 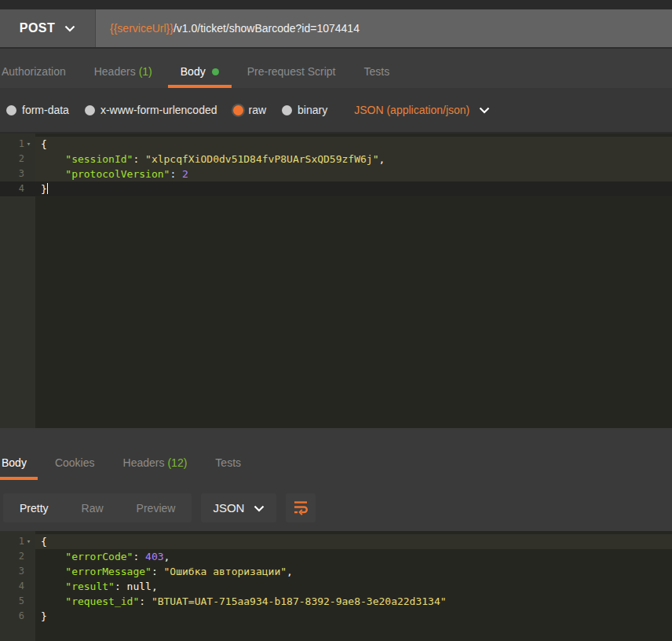 What do you see at coordinates (336, 556) in the screenshot?
I see `code-line: 2 "errorCode": 403,` at bounding box center [336, 556].